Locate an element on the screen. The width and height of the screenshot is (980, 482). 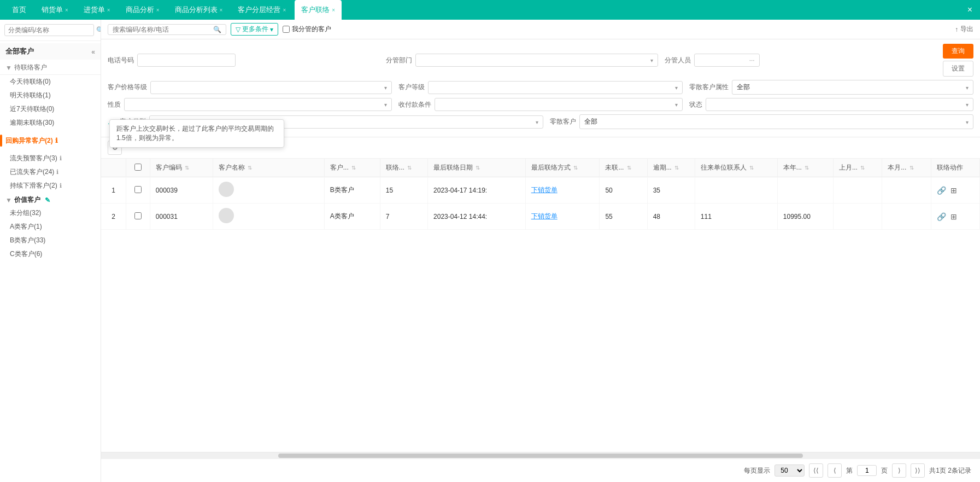
prev-page-button: ⟨ is located at coordinates (835, 471).